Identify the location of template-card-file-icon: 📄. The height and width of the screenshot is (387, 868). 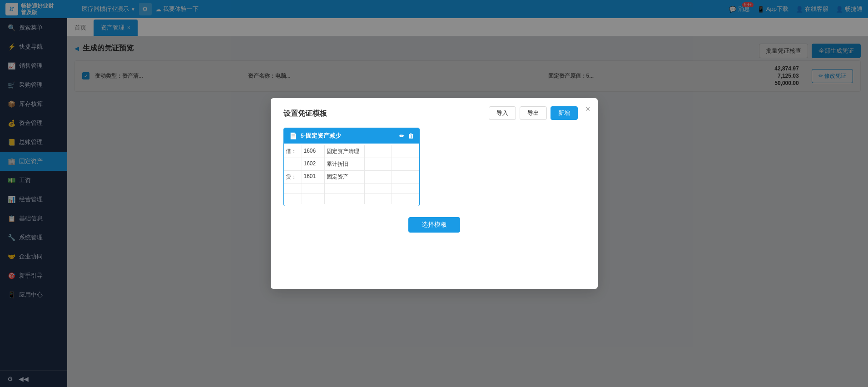
(293, 136).